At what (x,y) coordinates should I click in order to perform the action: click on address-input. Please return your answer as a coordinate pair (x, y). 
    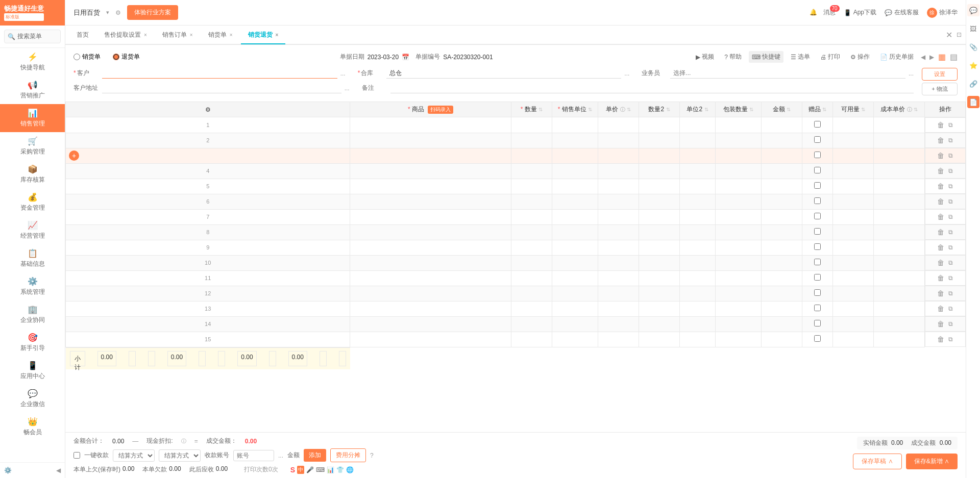
    Looking at the image, I should click on (222, 88).